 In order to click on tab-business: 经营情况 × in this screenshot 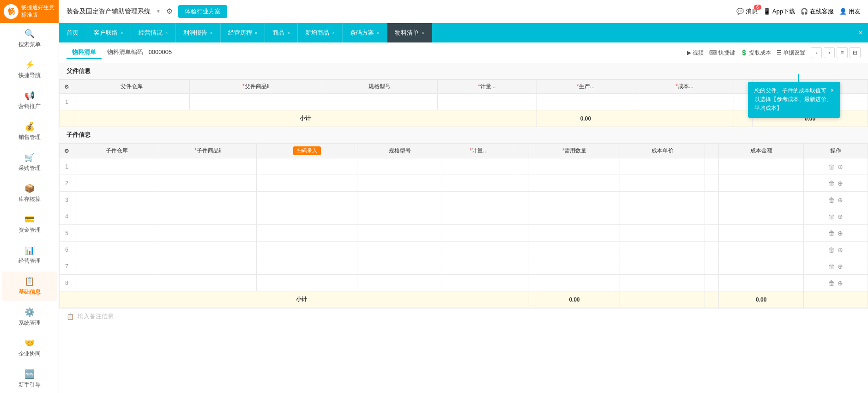, I will do `click(153, 33)`.